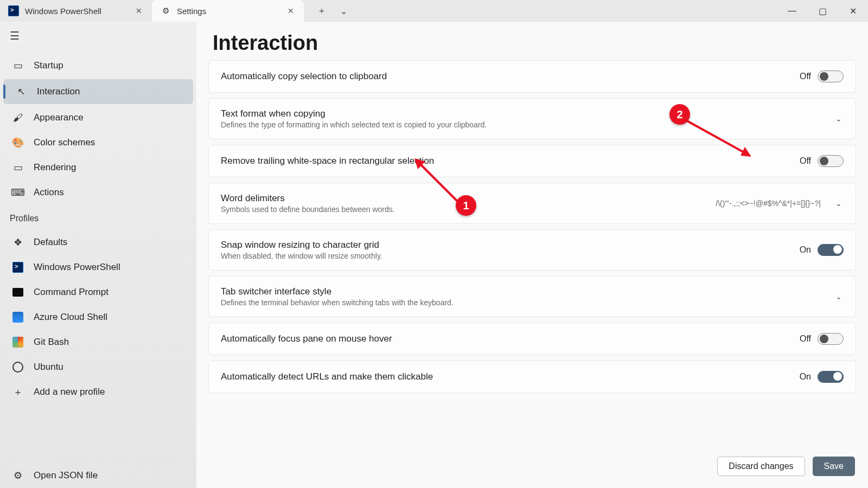 Image resolution: width=868 pixels, height=488 pixels. What do you see at coordinates (18, 317) in the screenshot?
I see `azure-icon` at bounding box center [18, 317].